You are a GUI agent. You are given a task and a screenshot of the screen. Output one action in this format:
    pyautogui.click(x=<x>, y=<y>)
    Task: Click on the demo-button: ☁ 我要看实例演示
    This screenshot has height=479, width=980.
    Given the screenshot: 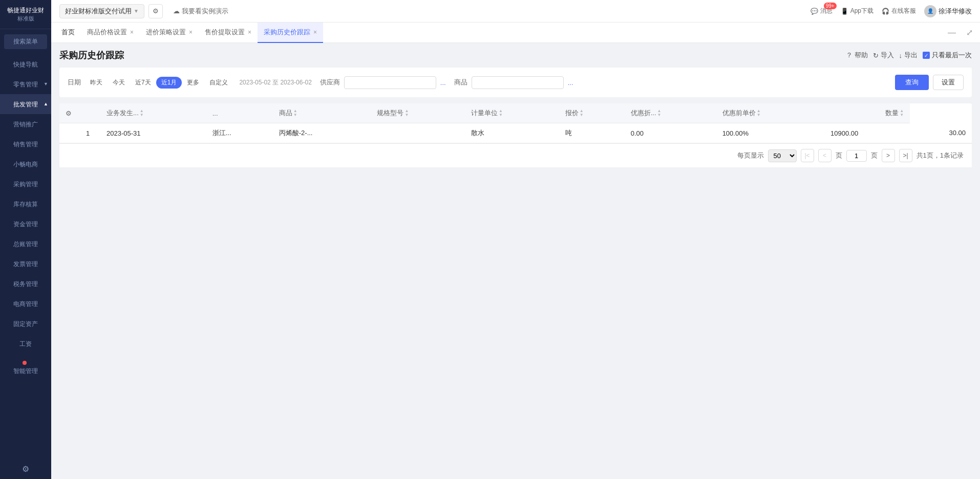 What is the action you would take?
    pyautogui.click(x=201, y=11)
    